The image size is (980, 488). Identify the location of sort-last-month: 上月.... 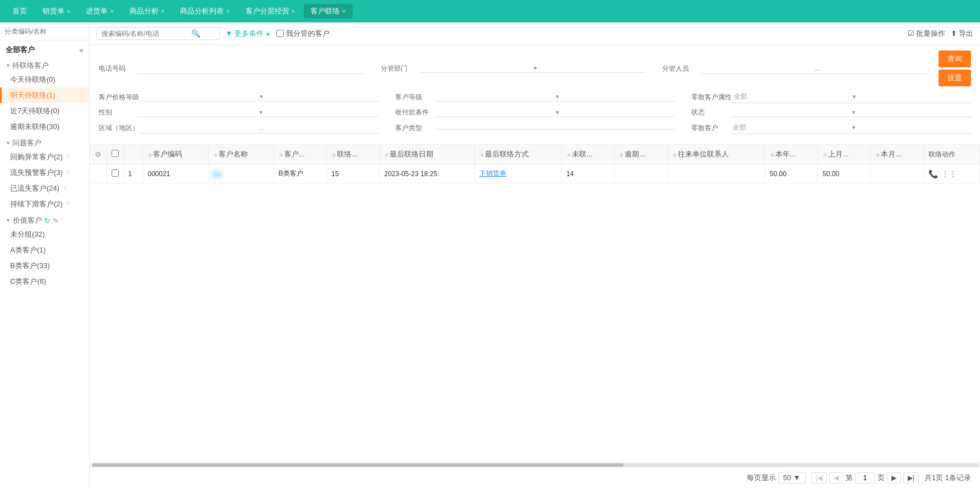
(835, 154).